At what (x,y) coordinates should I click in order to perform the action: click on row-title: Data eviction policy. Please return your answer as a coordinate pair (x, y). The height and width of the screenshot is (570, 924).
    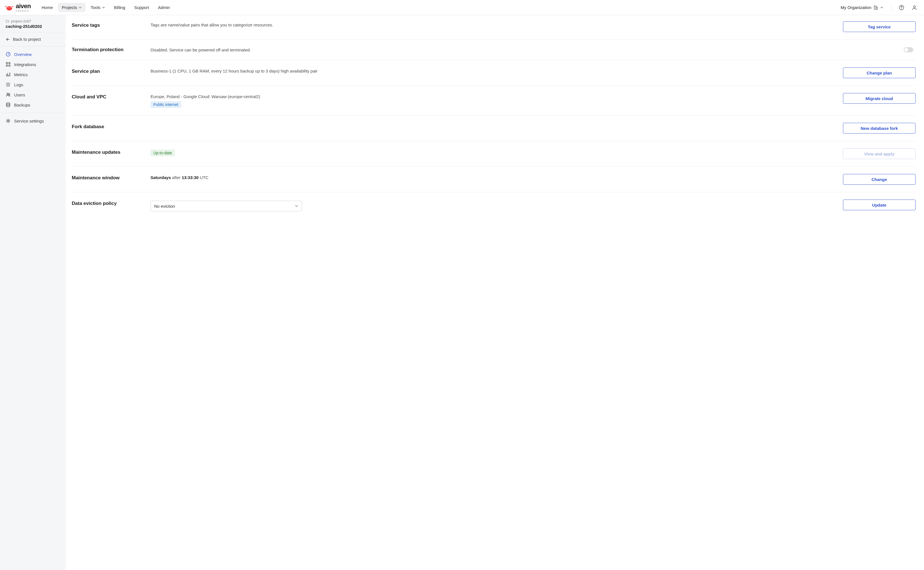
    Looking at the image, I should click on (111, 203).